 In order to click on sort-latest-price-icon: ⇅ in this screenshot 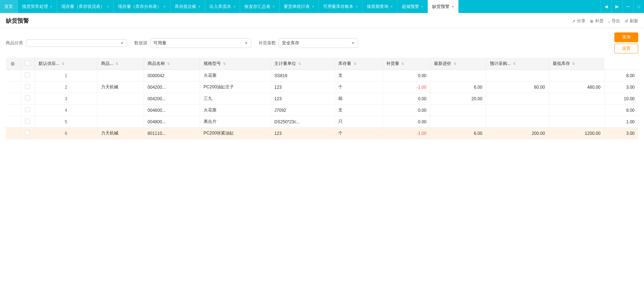, I will do `click(455, 64)`.